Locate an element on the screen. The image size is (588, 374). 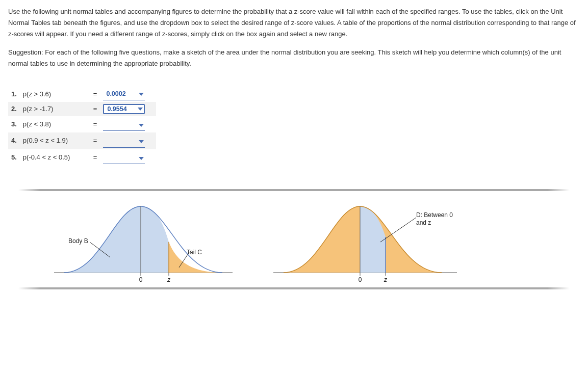
question-row: 5. p(-0.4 < z < 0.5) = is located at coordinates (82, 158).